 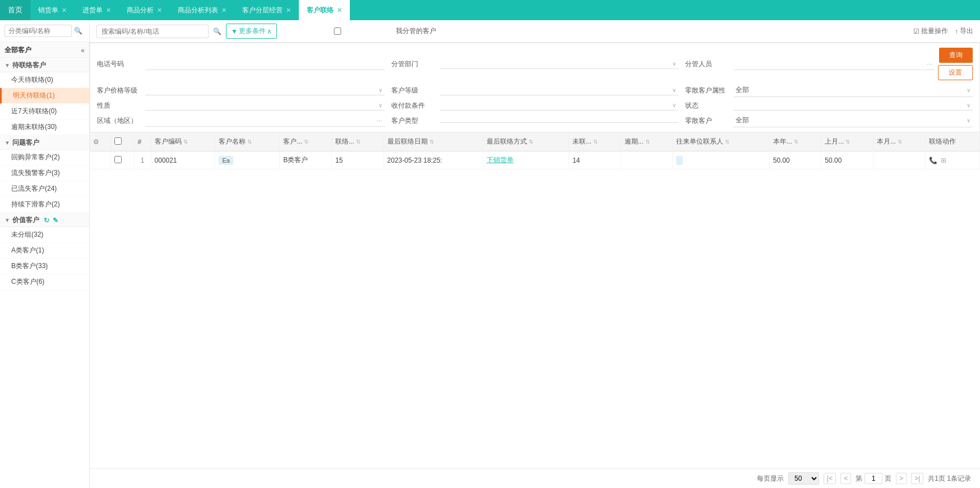 What do you see at coordinates (7, 142) in the screenshot?
I see `group-problem-arrow: ▼` at bounding box center [7, 142].